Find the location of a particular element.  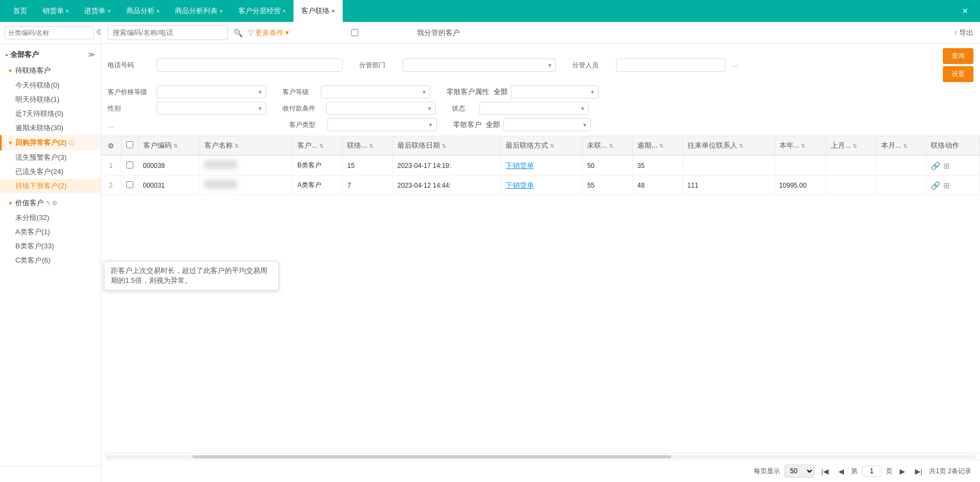

sidebar-item-churn-warning: 流失预警客户(3) is located at coordinates (50, 158).